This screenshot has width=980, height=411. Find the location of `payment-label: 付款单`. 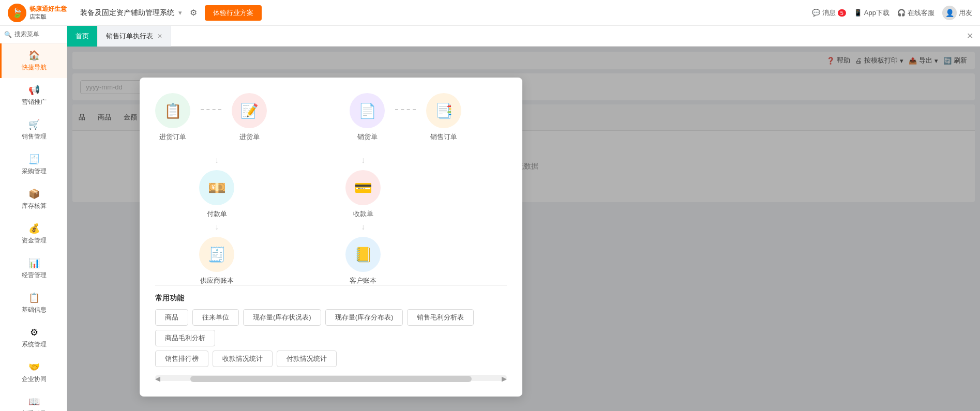

payment-label: 付款单 is located at coordinates (217, 214).